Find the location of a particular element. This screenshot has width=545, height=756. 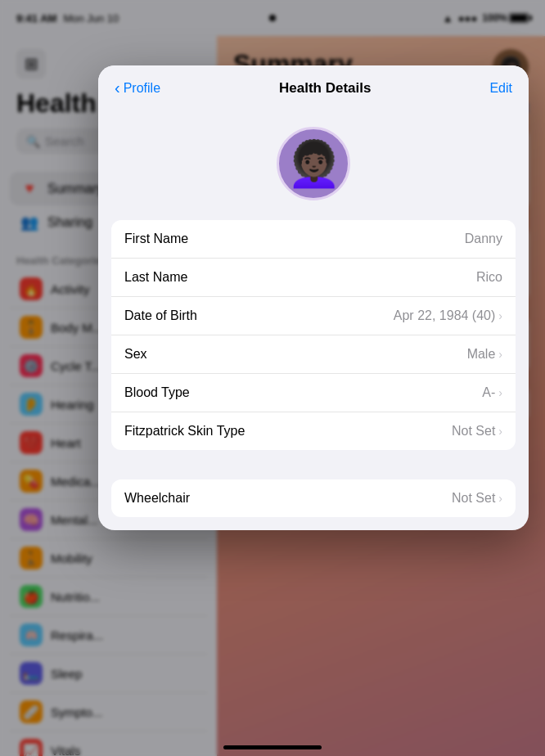

dob-chevron: › is located at coordinates (501, 316).